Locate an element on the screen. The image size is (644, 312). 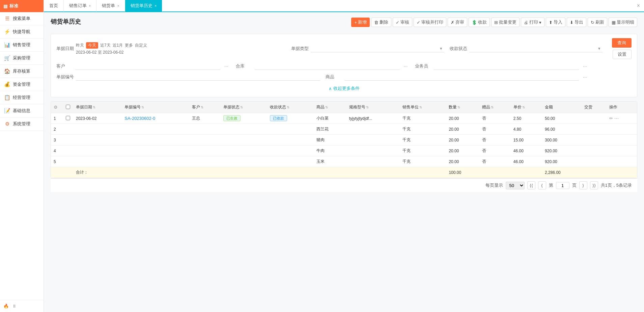
date-range-display: 2023-06-02 至 2023-06-02 is located at coordinates (181, 53).